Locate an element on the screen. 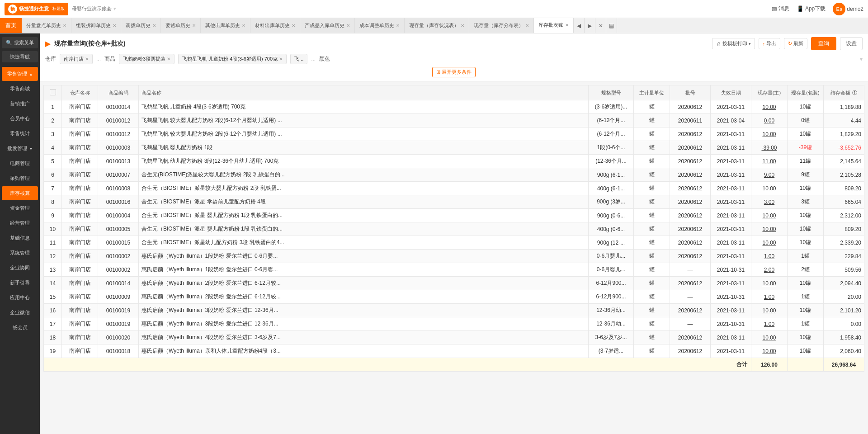 Image resolution: width=868 pixels, height=434 pixels. refresh-btn: ↻ 刷新 is located at coordinates (796, 43).